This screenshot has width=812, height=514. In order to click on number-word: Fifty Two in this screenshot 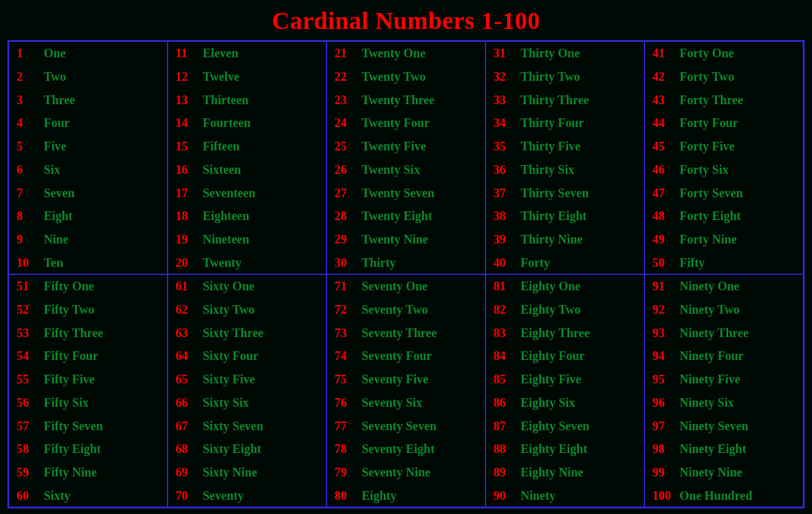, I will do `click(69, 309)`.